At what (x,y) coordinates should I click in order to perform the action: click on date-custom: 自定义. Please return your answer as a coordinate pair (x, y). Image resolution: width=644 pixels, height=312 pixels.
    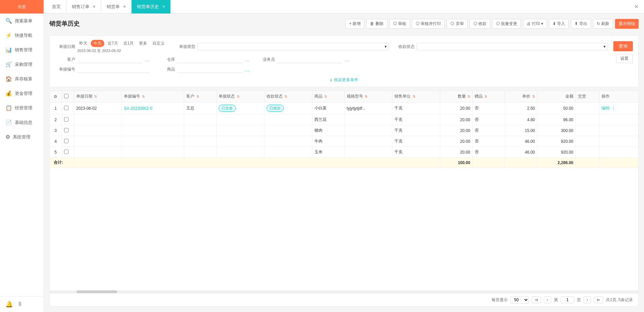
    Looking at the image, I should click on (159, 43).